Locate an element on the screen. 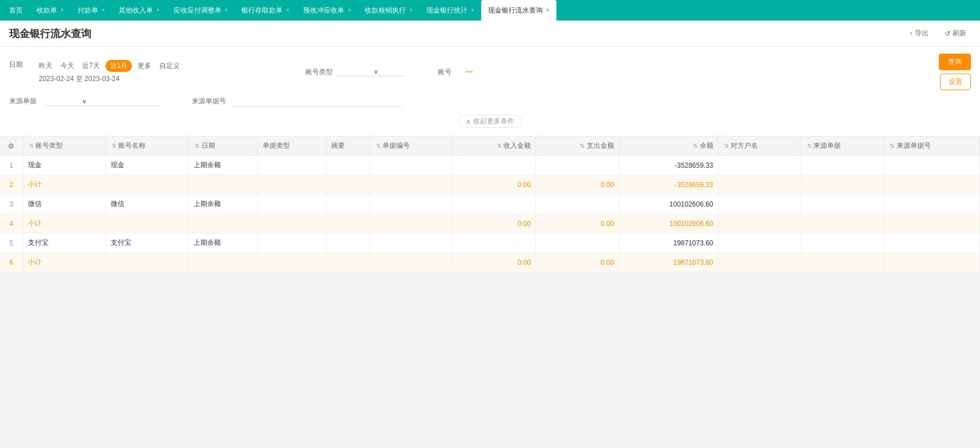 The width and height of the screenshot is (980, 448). balance-cell: 100102606.60 is located at coordinates (668, 224).